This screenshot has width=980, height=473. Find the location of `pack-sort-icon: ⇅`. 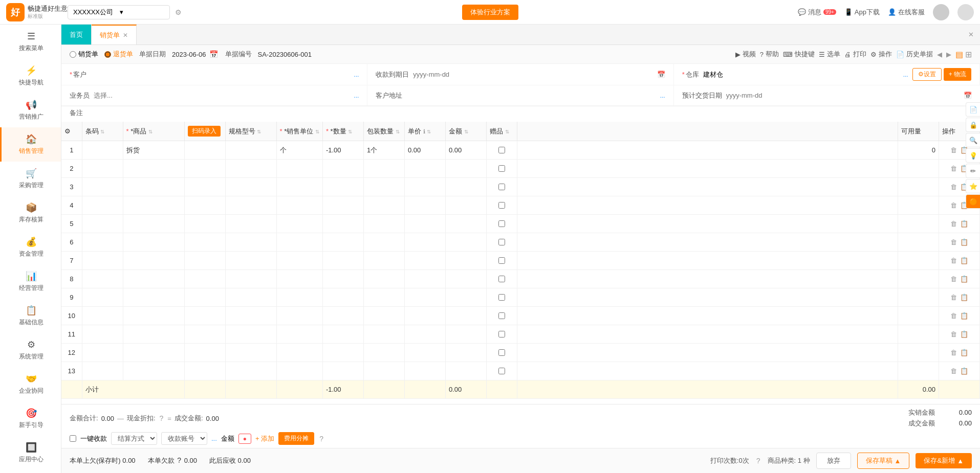

pack-sort-icon: ⇅ is located at coordinates (398, 132).